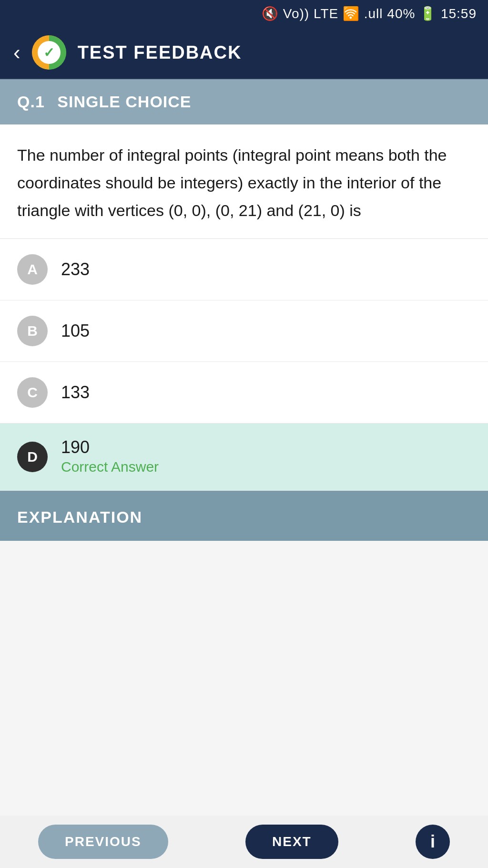 This screenshot has width=488, height=868. Describe the element at coordinates (31, 102) in the screenshot. I see `question-number: Q.1` at that location.